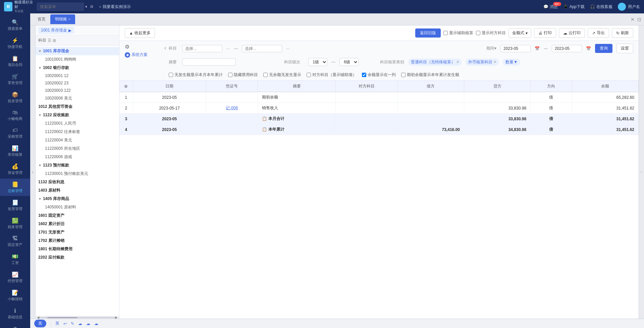  What do you see at coordinates (491, 33) in the screenshot?
I see `show-contra-checkbox: 显示对方科目` at bounding box center [491, 33].